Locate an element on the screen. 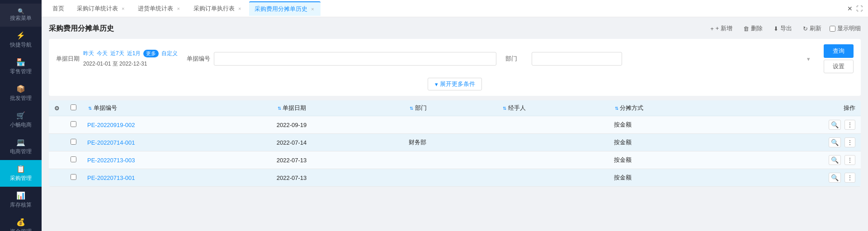  refresh-icon: ↻ is located at coordinates (806, 29).